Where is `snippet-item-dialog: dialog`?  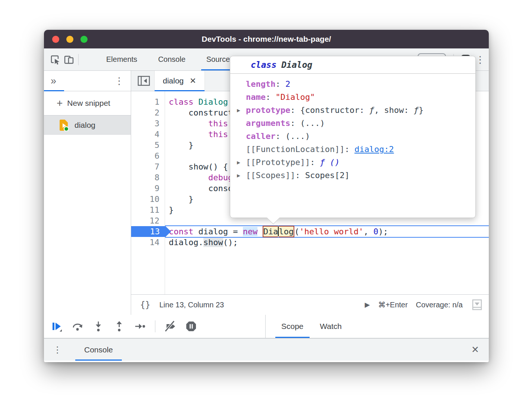 snippet-item-dialog: dialog is located at coordinates (87, 125).